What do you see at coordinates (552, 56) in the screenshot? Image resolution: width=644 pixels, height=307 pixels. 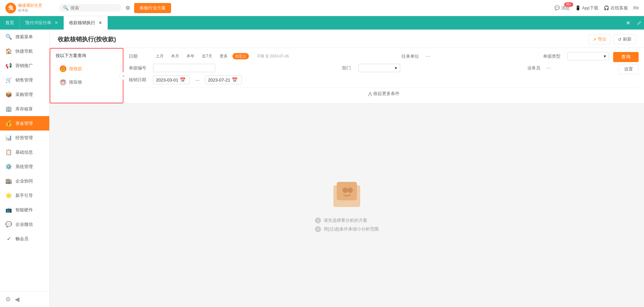 I see `bill-type-label: 单据类型` at bounding box center [552, 56].